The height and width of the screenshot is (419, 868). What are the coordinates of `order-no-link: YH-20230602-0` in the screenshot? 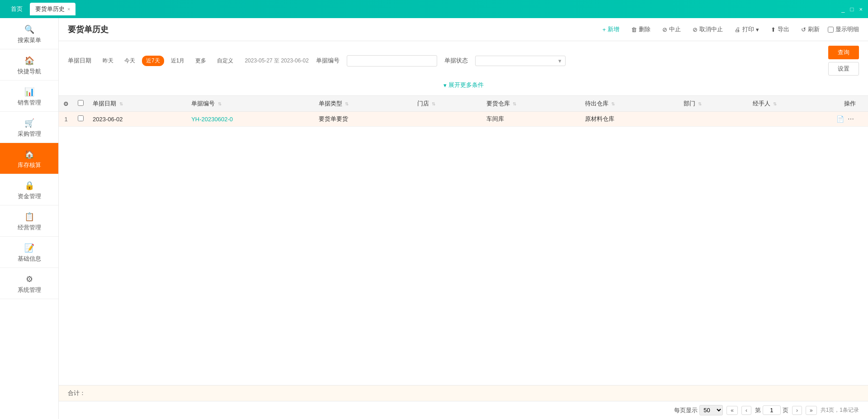 It's located at (212, 119).